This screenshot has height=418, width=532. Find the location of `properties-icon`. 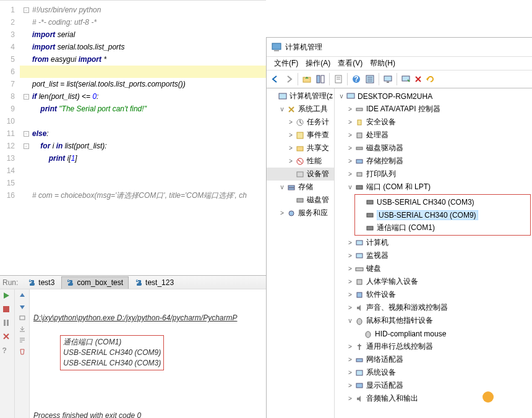

properties-icon is located at coordinates (338, 79).